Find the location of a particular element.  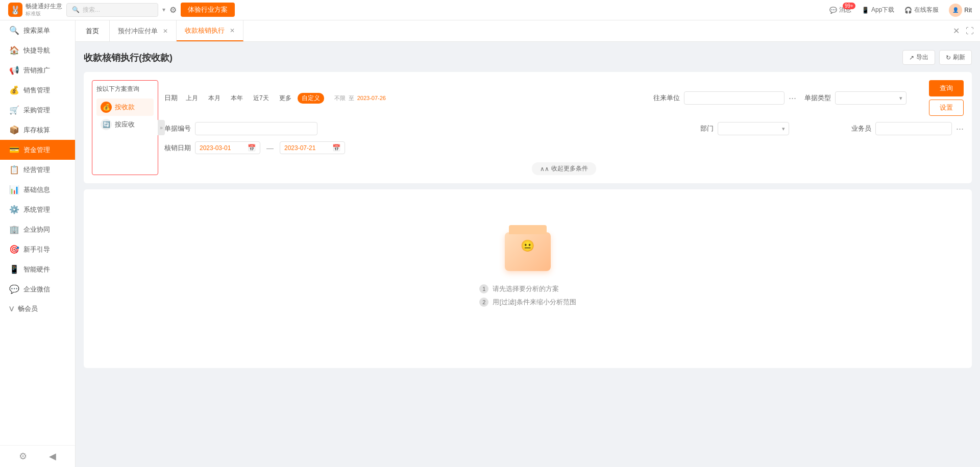

sidebar-item-inventory: 📦 库存核算 is located at coordinates (38, 130).